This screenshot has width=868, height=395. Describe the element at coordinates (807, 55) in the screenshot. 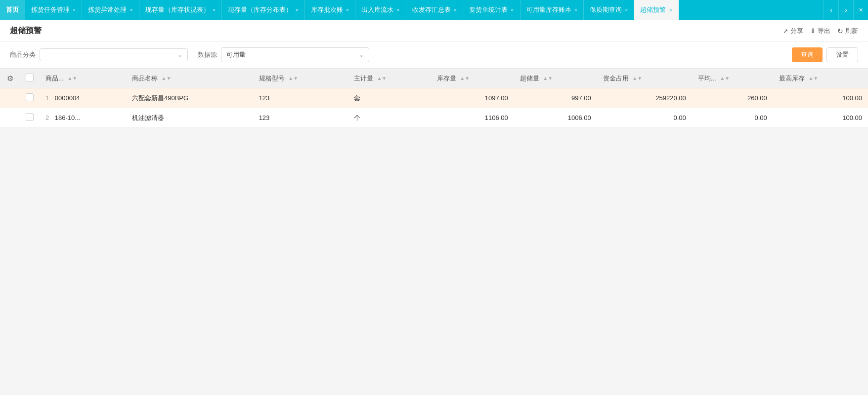

I see `query-button: 查询` at that location.